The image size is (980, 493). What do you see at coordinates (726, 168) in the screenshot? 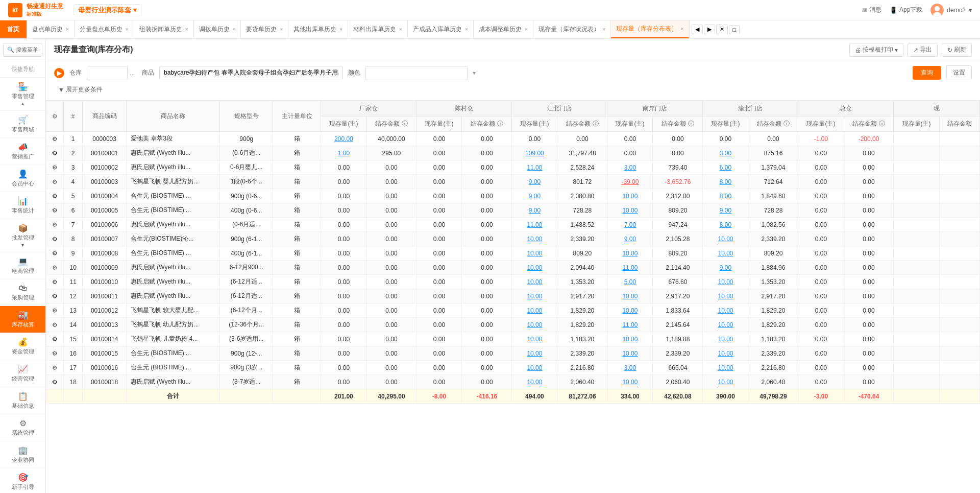
I see `cell-yb-stock: 6.00` at bounding box center [726, 168].